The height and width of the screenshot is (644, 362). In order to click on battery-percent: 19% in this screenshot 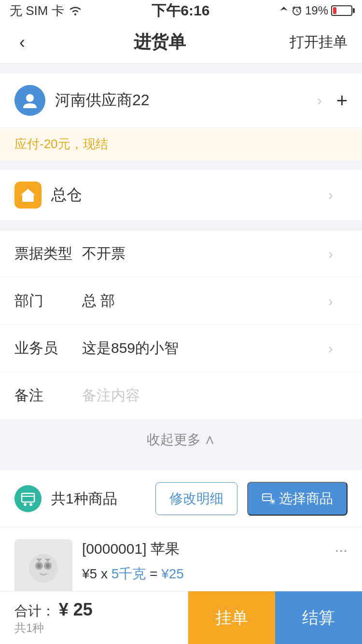, I will do `click(317, 11)`.